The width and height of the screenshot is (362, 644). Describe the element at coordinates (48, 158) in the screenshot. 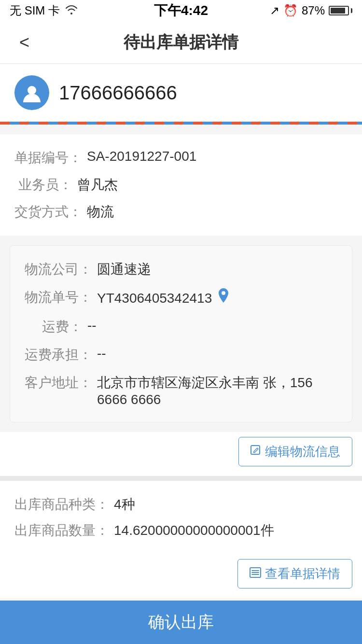

I see `order-number-label: 单据编号：` at that location.